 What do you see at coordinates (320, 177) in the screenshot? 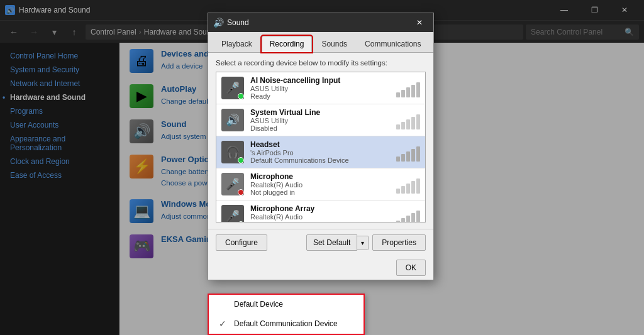
I see `microphone-name: Microphone` at bounding box center [320, 177].